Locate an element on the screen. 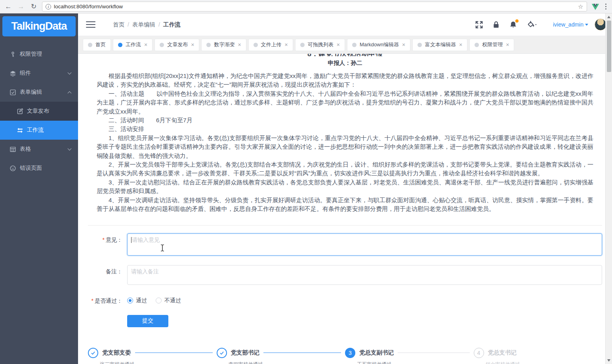 Image resolution: width=612 pixels, height=364 pixels. scrollbar-thumb is located at coordinates (609, 46).